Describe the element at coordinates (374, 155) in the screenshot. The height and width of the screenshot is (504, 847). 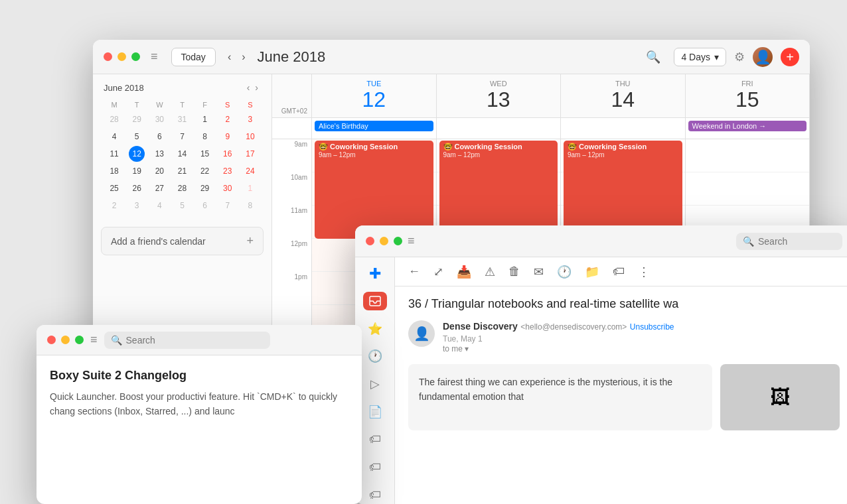
I see `coworking-tue-time: 9am – 12pm` at that location.